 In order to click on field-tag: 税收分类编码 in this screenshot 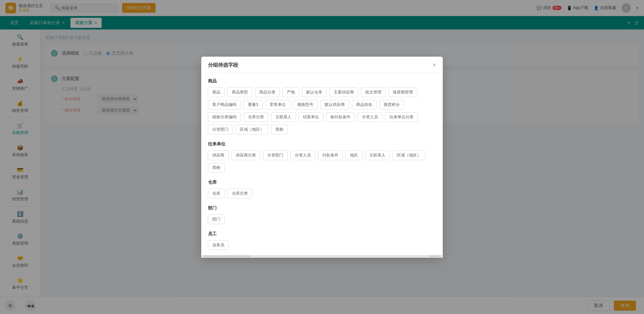, I will do `click(224, 117)`.